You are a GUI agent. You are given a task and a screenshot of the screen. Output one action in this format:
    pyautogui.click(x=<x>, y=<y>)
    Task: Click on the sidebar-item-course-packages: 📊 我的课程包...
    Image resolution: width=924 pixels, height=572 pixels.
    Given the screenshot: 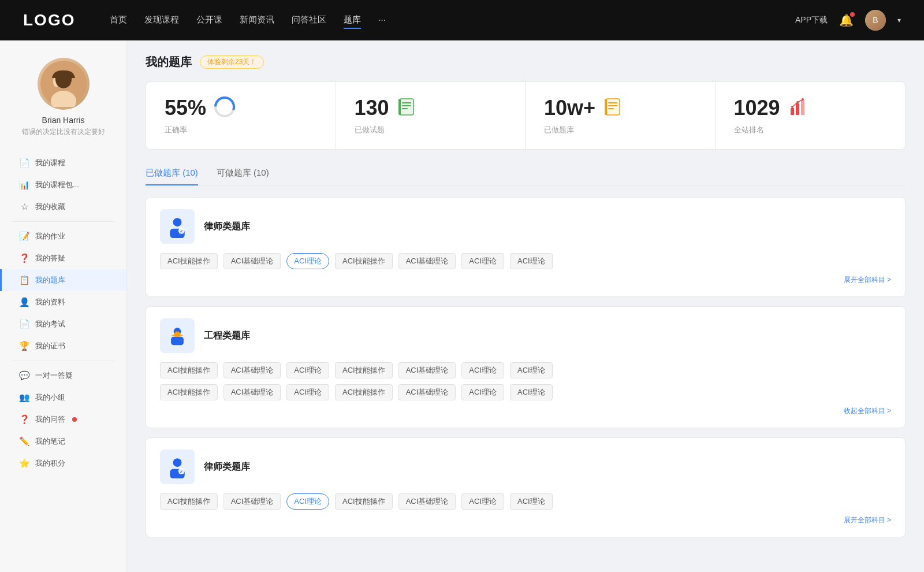 What is the action you would take?
    pyautogui.click(x=64, y=185)
    